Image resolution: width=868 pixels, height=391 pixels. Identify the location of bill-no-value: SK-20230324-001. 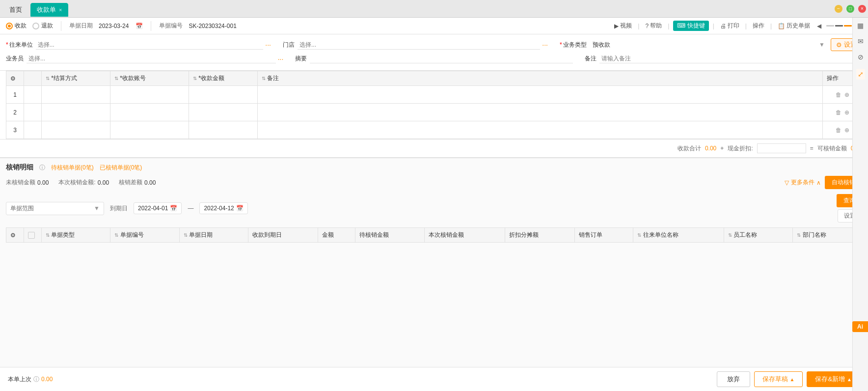
(212, 26).